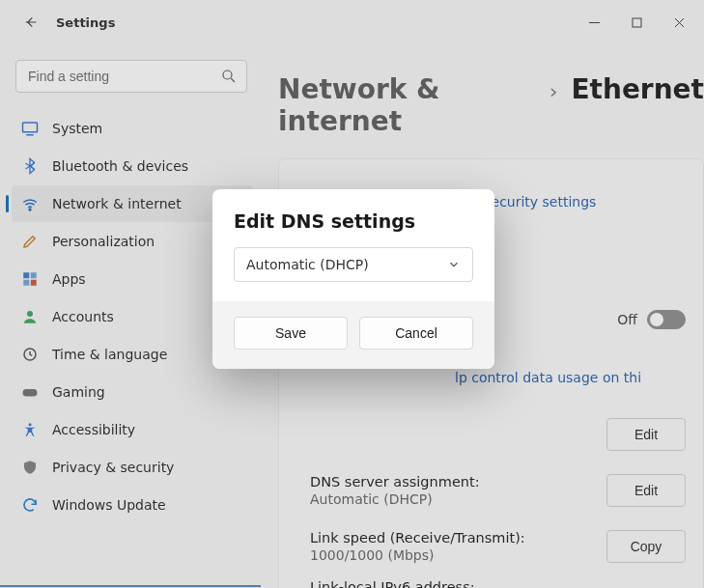 The image size is (704, 588). What do you see at coordinates (628, 320) in the screenshot?
I see `off-label: Off` at bounding box center [628, 320].